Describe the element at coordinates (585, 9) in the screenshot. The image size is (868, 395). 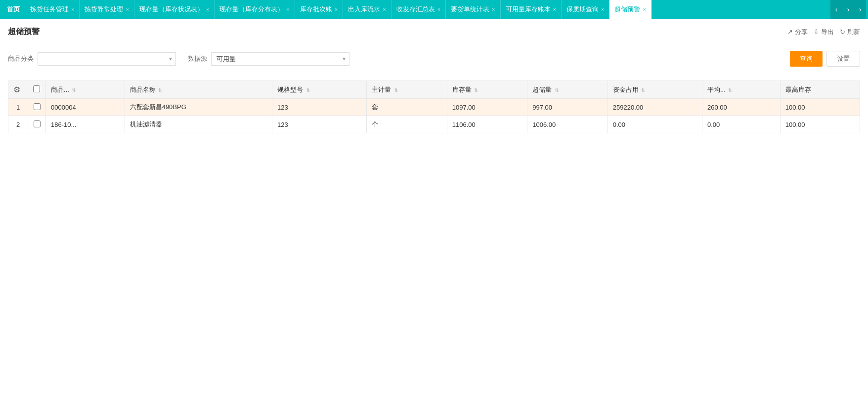
I see `nav-tab-expiry: 保质期查询 ×` at that location.